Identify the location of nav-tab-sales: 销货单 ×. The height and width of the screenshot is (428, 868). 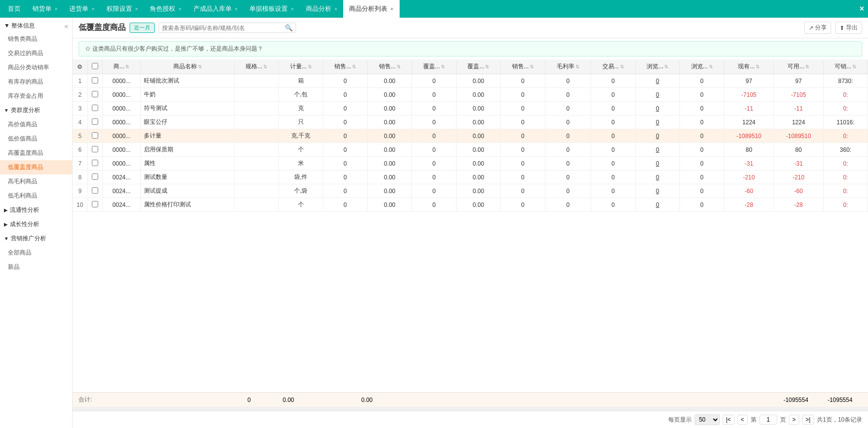
(45, 9).